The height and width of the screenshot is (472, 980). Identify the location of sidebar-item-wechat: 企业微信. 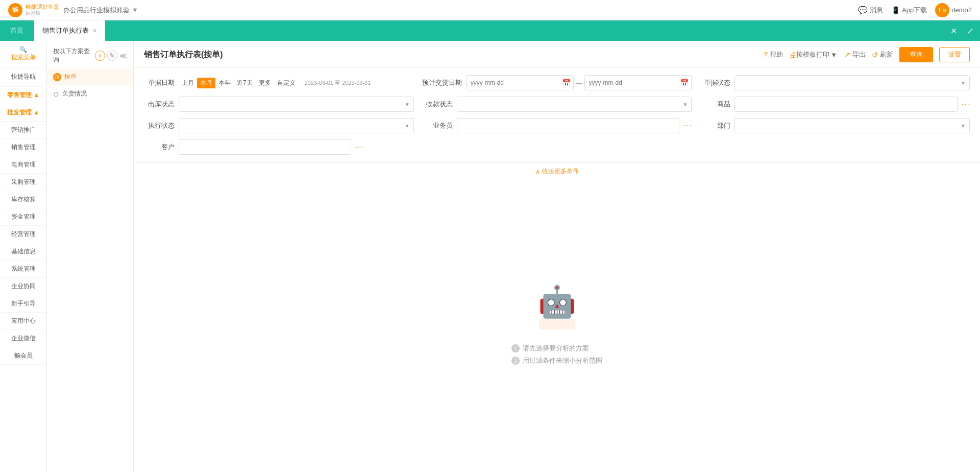
(23, 339).